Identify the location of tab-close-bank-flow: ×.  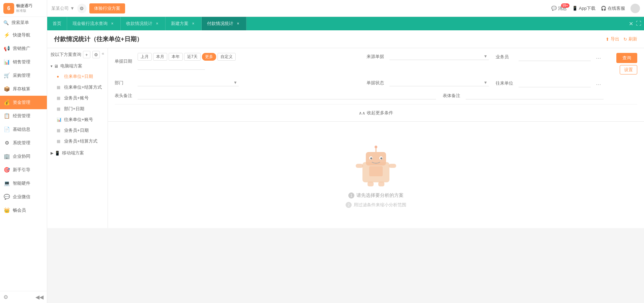
(112, 24).